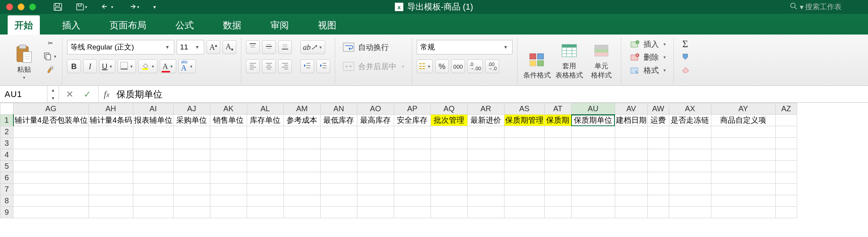  I want to click on cell: 最高库存, so click(375, 120).